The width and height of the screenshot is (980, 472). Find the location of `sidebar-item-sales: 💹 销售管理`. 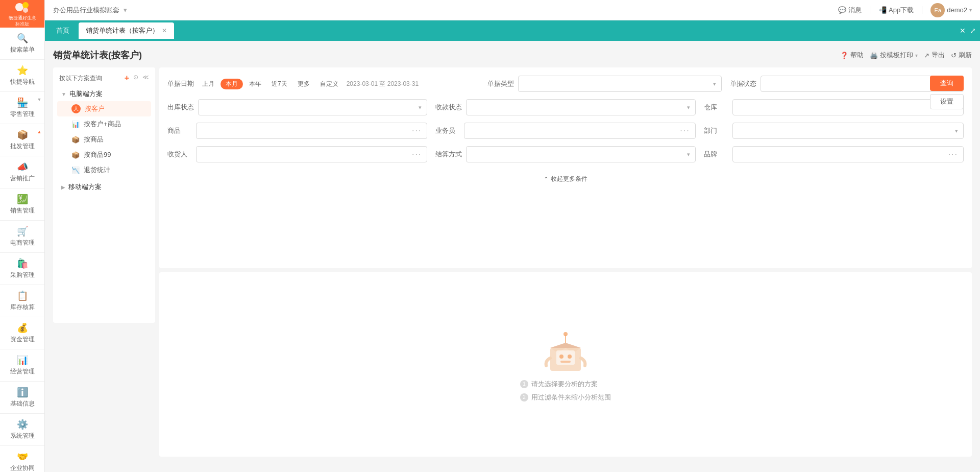

sidebar-item-sales: 💹 销售管理 is located at coordinates (22, 204).